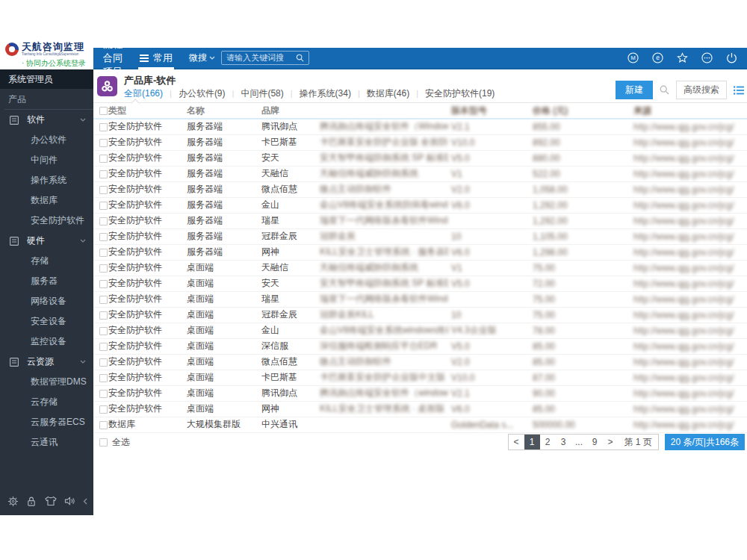 This screenshot has height=560, width=747. Describe the element at coordinates (46, 240) in the screenshot. I see `sidebar-section: 硬件` at that location.